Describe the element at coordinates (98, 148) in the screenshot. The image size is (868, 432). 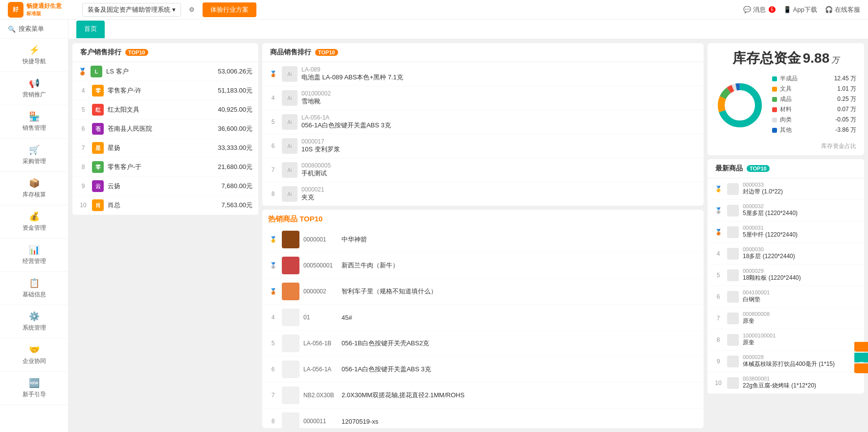
I see `customer-avatar-7: 星` at that location.